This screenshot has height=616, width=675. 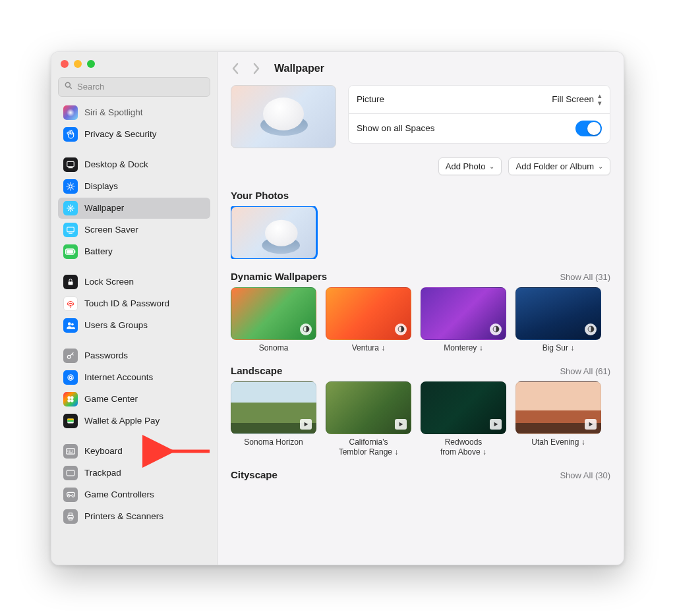 I want to click on sidebar-item-touch-id-password: Touch ID & Password, so click(x=134, y=304).